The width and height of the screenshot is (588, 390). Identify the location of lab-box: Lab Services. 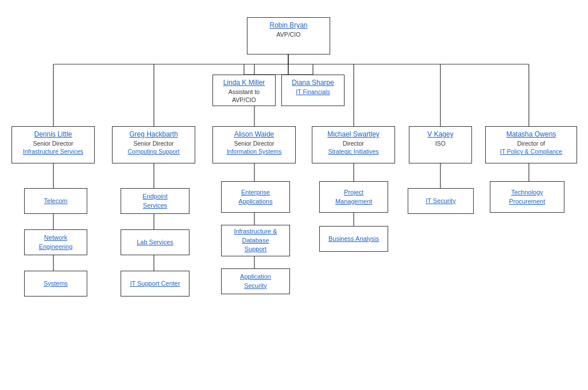
(155, 242).